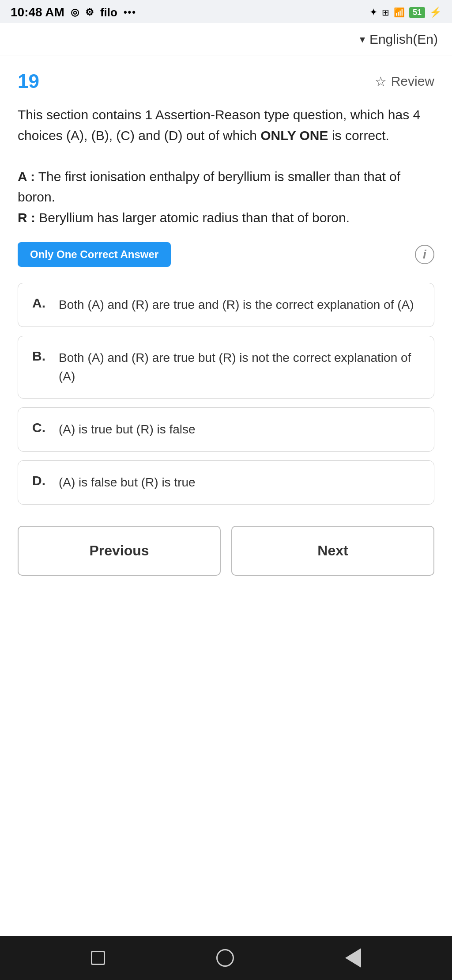 The width and height of the screenshot is (452, 980). I want to click on option-b: B. Both (A) and (R) are true but (R) is …, so click(226, 367).